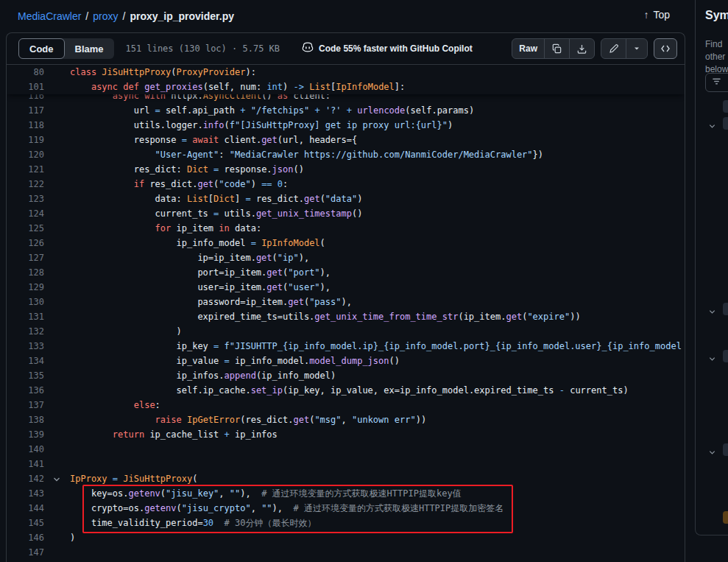 This screenshot has width=728, height=562. What do you see at coordinates (726, 517) in the screenshot?
I see `symbol-chip-highlighted` at bounding box center [726, 517].